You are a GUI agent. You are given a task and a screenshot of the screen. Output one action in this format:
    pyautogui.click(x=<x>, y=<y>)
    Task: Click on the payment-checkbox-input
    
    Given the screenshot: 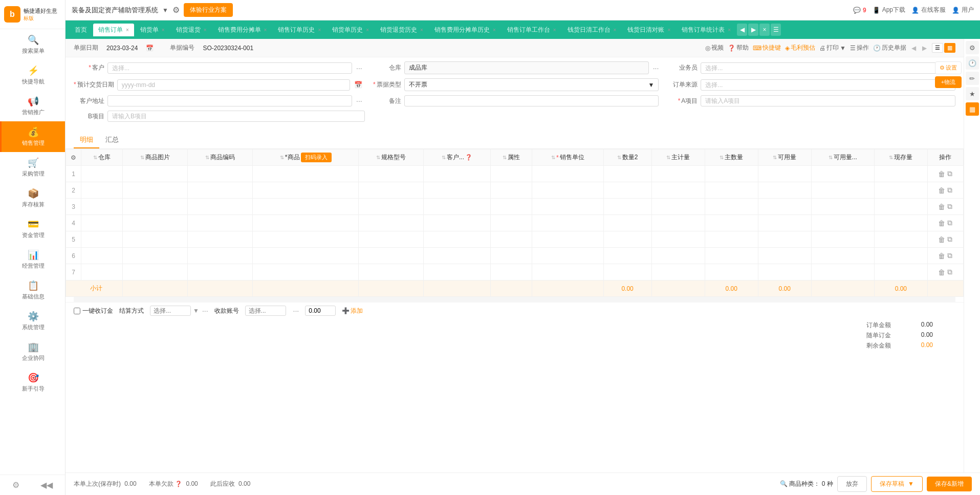 What is the action you would take?
    pyautogui.click(x=77, y=311)
    